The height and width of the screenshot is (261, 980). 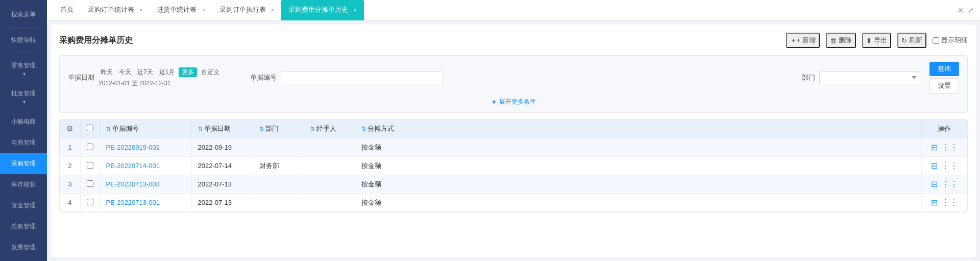 What do you see at coordinates (355, 10) in the screenshot?
I see `tab-close-purchase-cost-split: ×` at bounding box center [355, 10].